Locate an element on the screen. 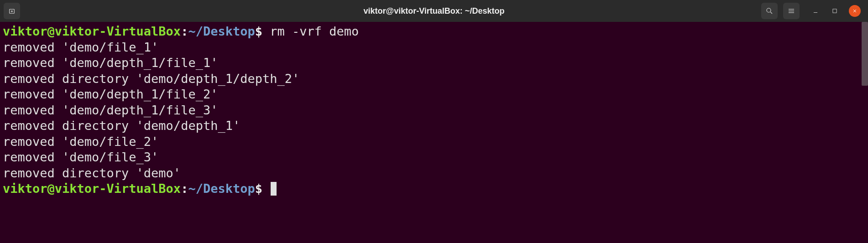 The image size is (868, 243). prompt-line-2: viktor@viktor-VirtualBox:~/Desktop$ is located at coordinates (140, 189).